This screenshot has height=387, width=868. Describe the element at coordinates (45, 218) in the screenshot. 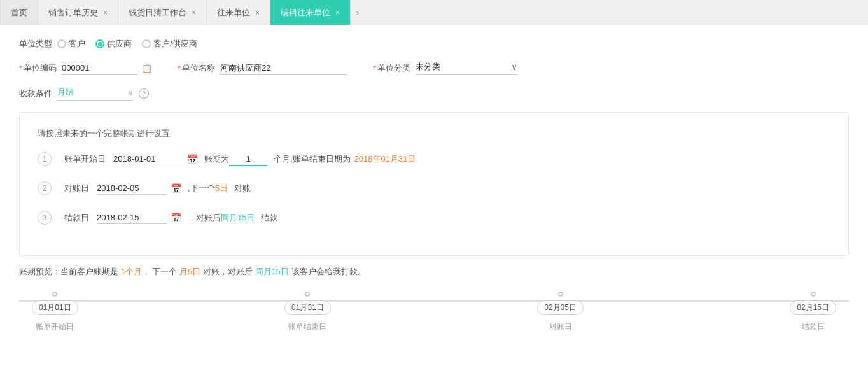

I see `step-3-num: 3` at that location.